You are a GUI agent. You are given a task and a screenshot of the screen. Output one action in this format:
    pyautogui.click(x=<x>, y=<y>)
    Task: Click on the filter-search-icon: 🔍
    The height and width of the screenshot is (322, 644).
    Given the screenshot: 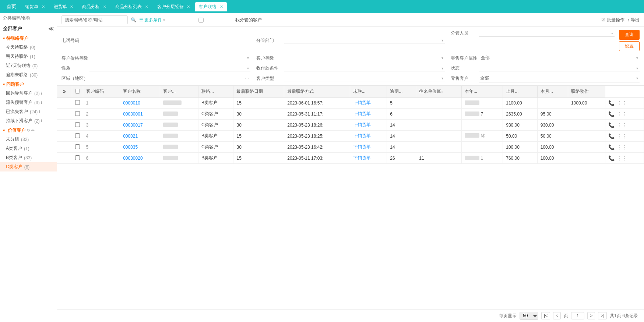 What is the action you would take?
    pyautogui.click(x=133, y=20)
    